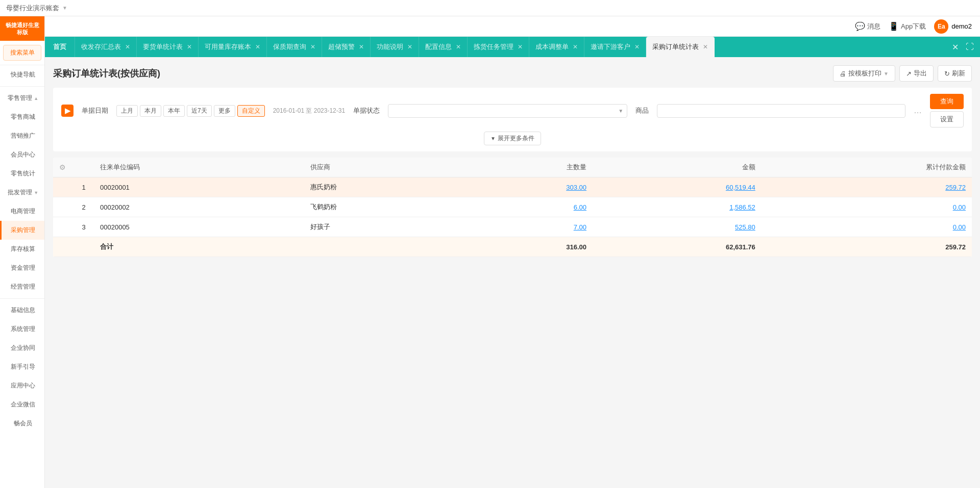 The height and width of the screenshot is (488, 980). I want to click on th-index, so click(84, 167).